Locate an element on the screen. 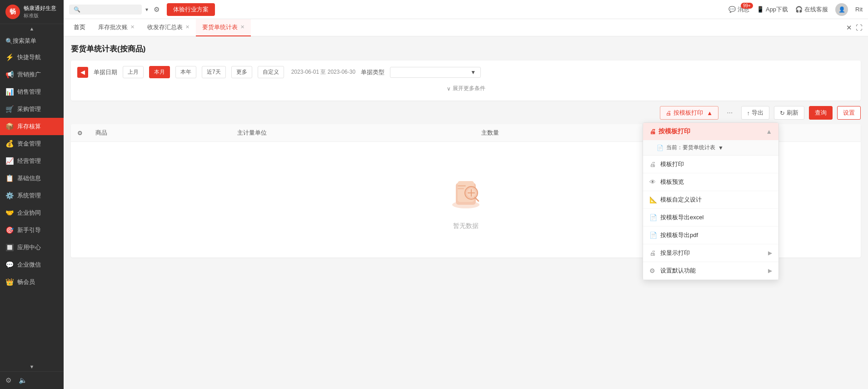 This screenshot has width=868, height=389. template-custom-label: 模板自定义设计 is located at coordinates (681, 200).